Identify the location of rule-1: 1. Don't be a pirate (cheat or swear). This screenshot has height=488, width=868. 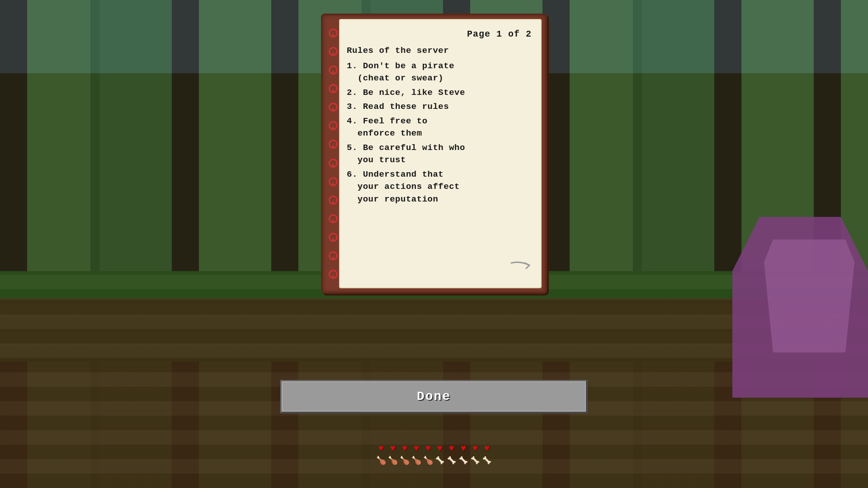
(439, 72).